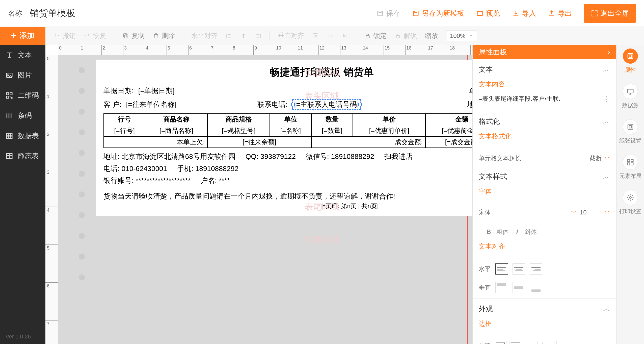 Image resolution: width=644 pixels, height=344 pixels. I want to click on border-right, so click(563, 342).